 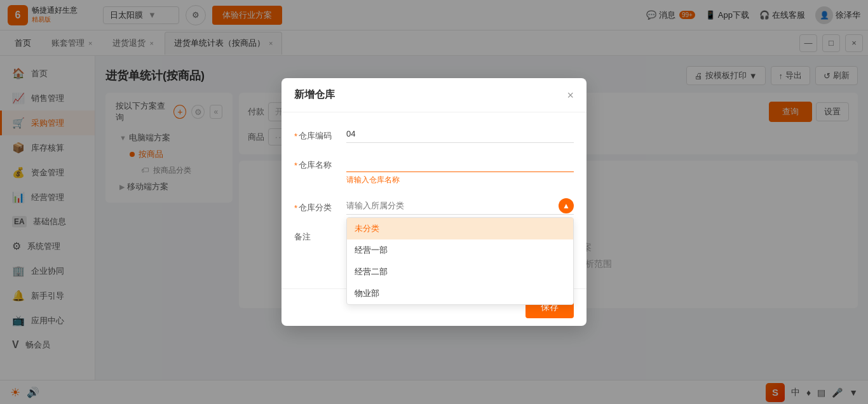 I want to click on remarks-label: 备注, so click(x=316, y=234).